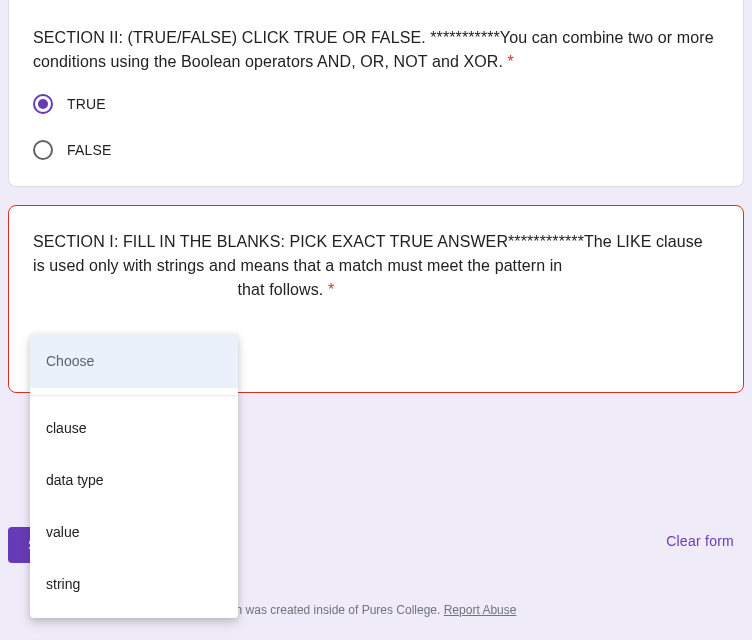 The image size is (752, 640). Describe the element at coordinates (134, 532) in the screenshot. I see `dropdown-option-value: value` at that location.